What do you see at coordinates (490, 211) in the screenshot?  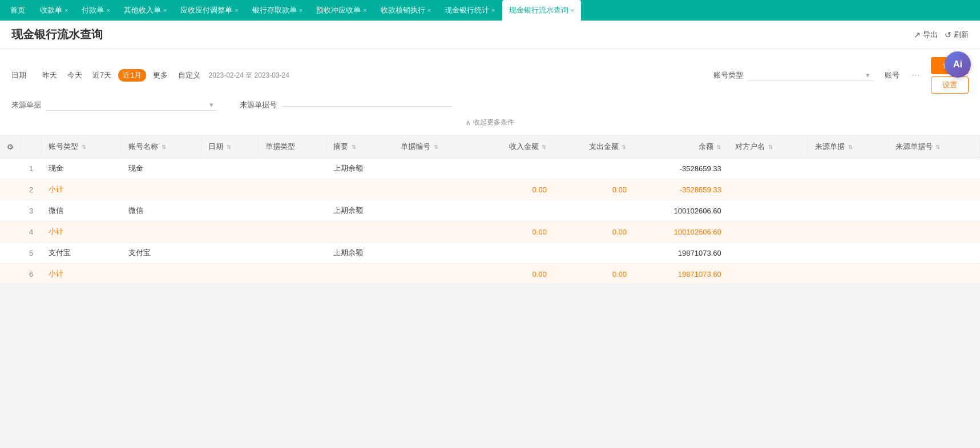 I see `table-row: 3微信微信上期余额100102606.60` at bounding box center [490, 211].